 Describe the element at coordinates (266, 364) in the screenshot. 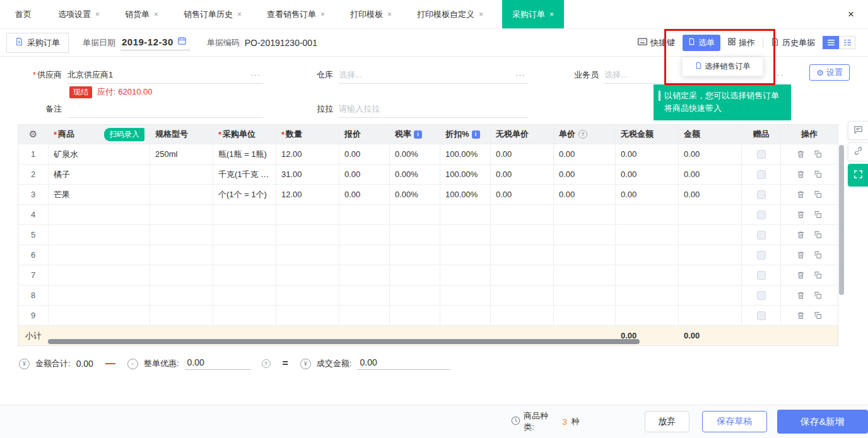

I see `discount-help-icon: ?` at that location.